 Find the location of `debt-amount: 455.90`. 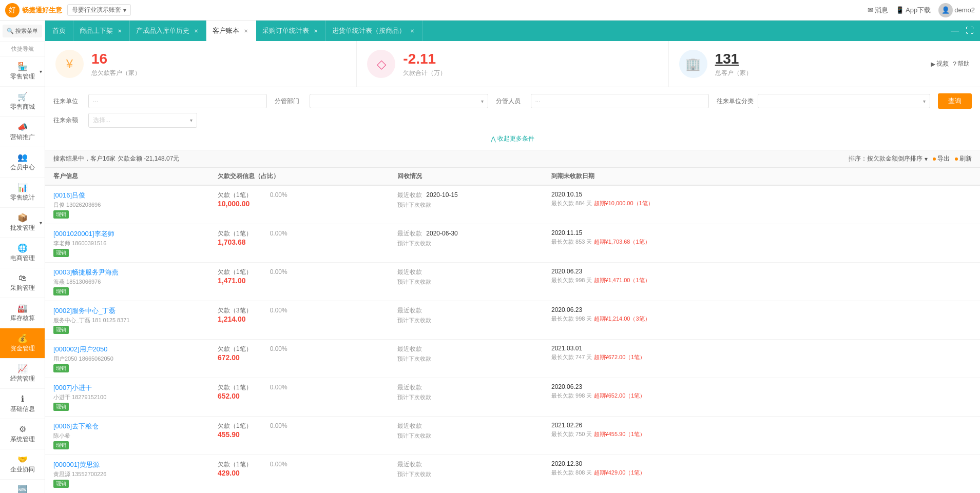

debt-amount: 455.90 is located at coordinates (235, 435).